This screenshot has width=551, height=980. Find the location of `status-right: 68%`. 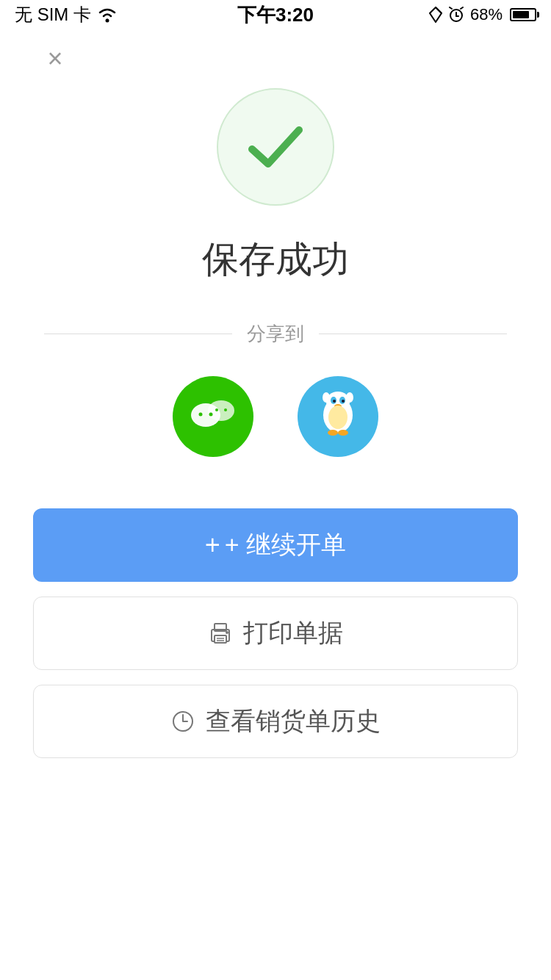

status-right: 68% is located at coordinates (483, 15).